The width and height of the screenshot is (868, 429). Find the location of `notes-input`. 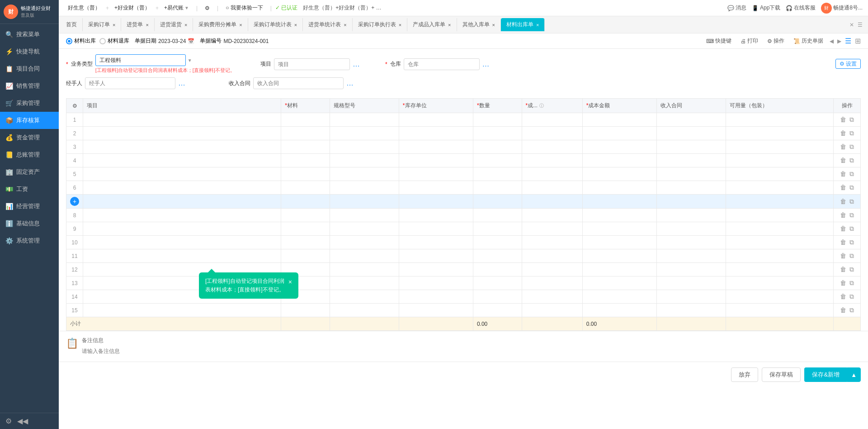

notes-input is located at coordinates (471, 351).